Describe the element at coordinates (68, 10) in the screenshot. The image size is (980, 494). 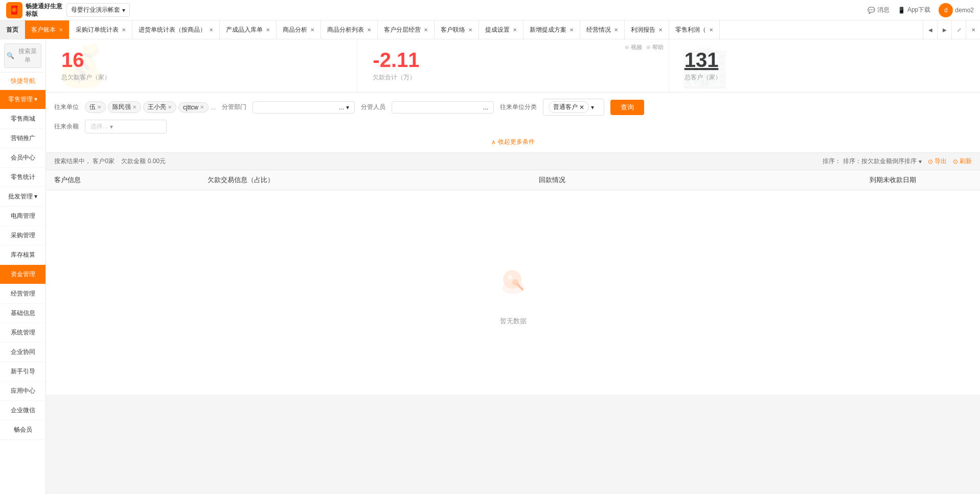
I see `top-bar-left: 🧧 畅捷通好生意 标版 母婴行业演示帐套 ▾` at that location.